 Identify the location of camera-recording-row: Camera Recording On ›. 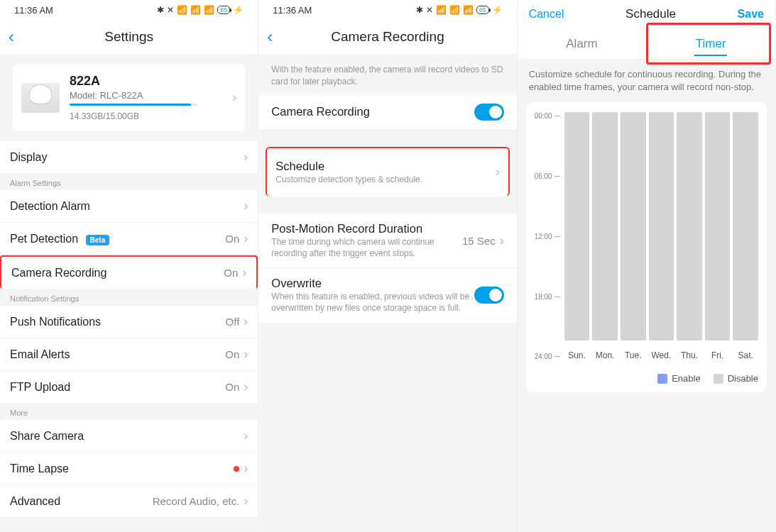
(129, 272).